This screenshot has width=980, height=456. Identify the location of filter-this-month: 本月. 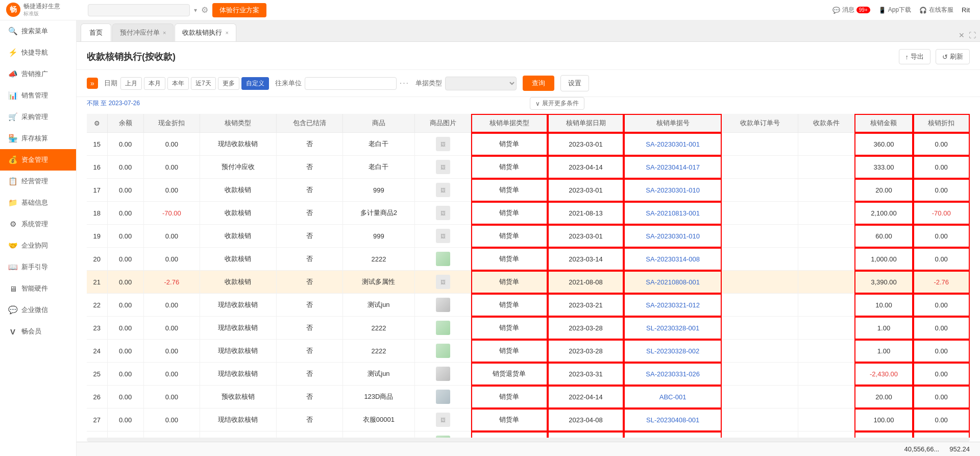
(155, 84).